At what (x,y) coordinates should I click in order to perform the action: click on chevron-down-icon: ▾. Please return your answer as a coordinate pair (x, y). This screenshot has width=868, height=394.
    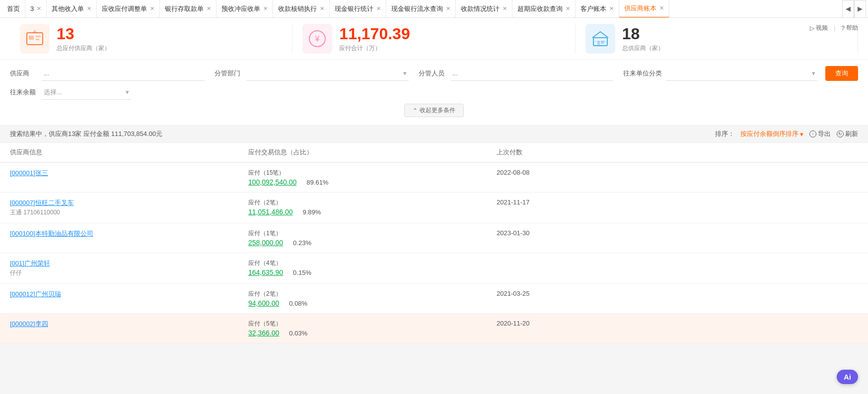
    Looking at the image, I should click on (127, 92).